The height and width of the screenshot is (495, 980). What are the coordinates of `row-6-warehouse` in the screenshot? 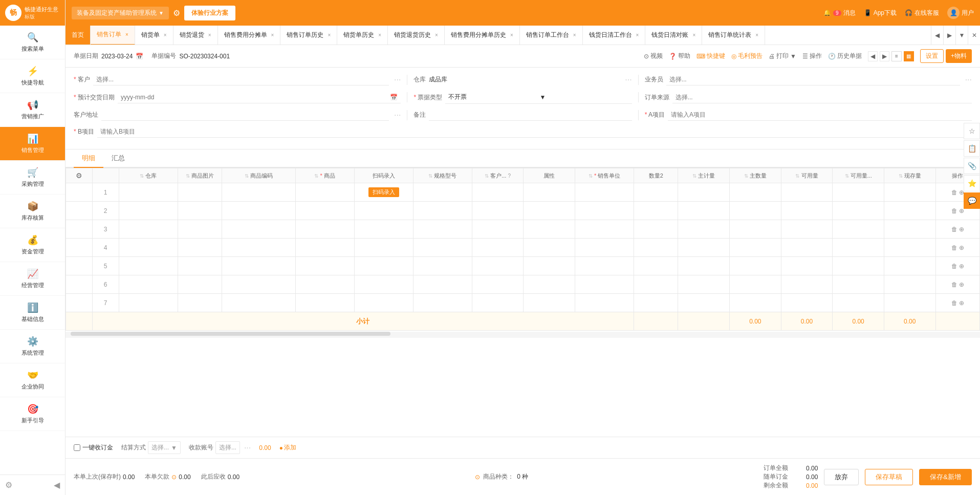 It's located at (148, 285).